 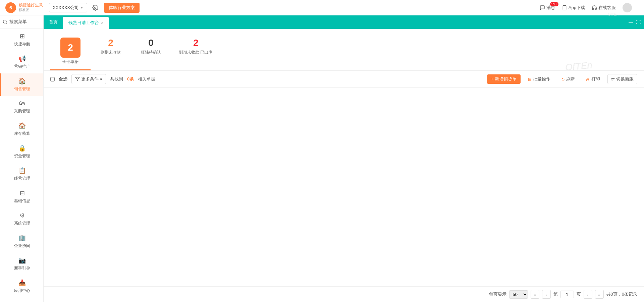 What do you see at coordinates (196, 52) in the screenshot?
I see `stat-overdue-shipped: 2 到期未收款 已出库` at bounding box center [196, 52].